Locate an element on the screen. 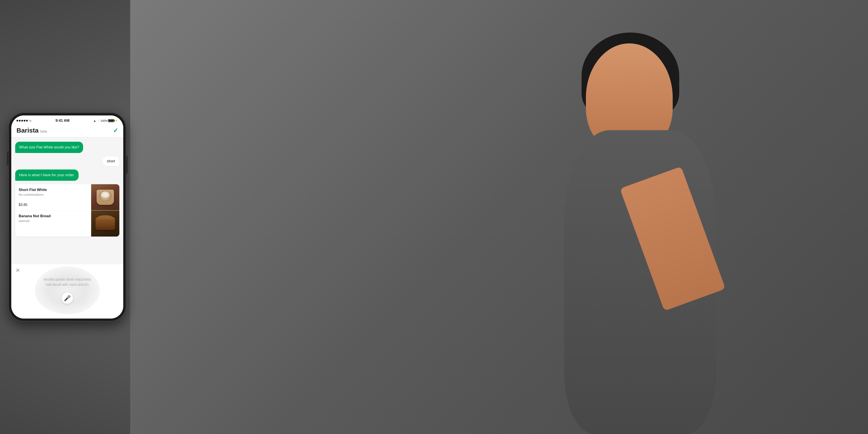 The height and width of the screenshot is (434, 868). user-bubble-1: short is located at coordinates (111, 161).